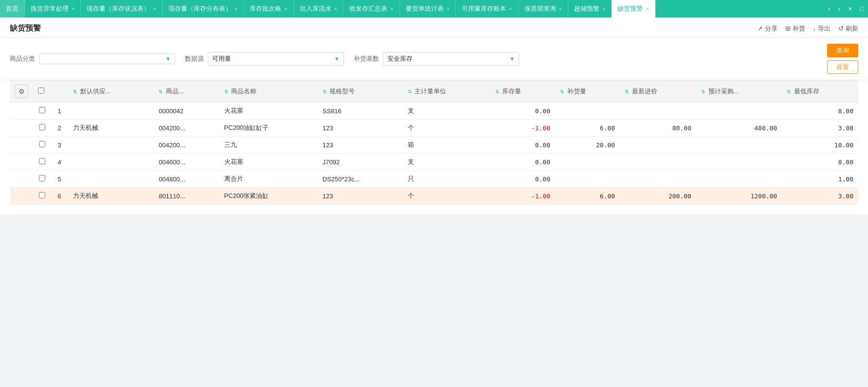  Describe the element at coordinates (336, 9) in the screenshot. I see `tab-inout-flow-close: ×` at that location.